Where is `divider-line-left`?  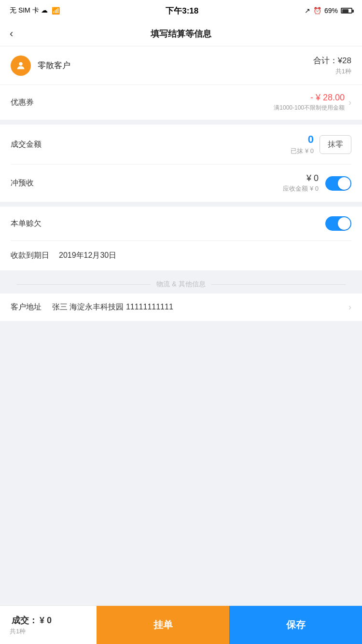 divider-line-left is located at coordinates (84, 285).